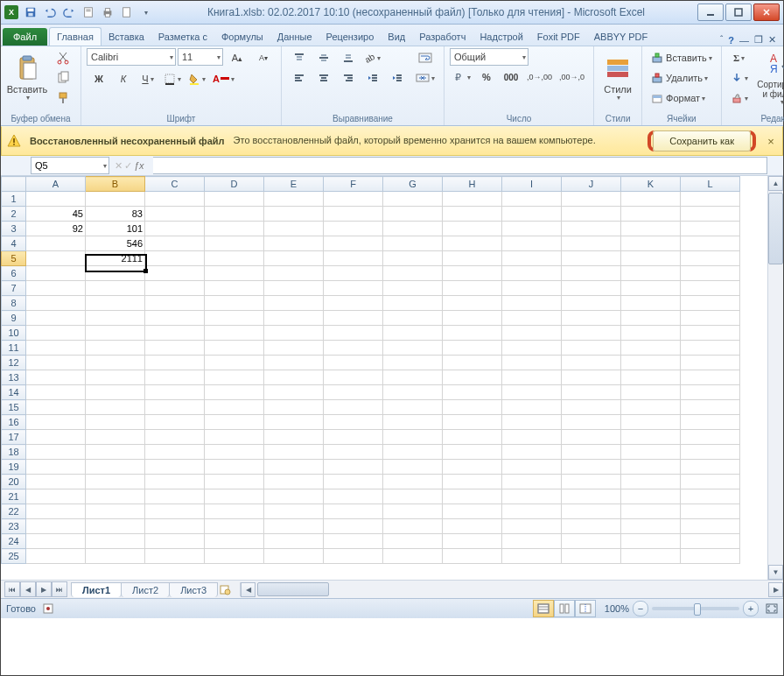 Image resolution: width=784 pixels, height=676 pixels. Describe the element at coordinates (739, 78) in the screenshot. I see `fill-icon: ▾` at that location.